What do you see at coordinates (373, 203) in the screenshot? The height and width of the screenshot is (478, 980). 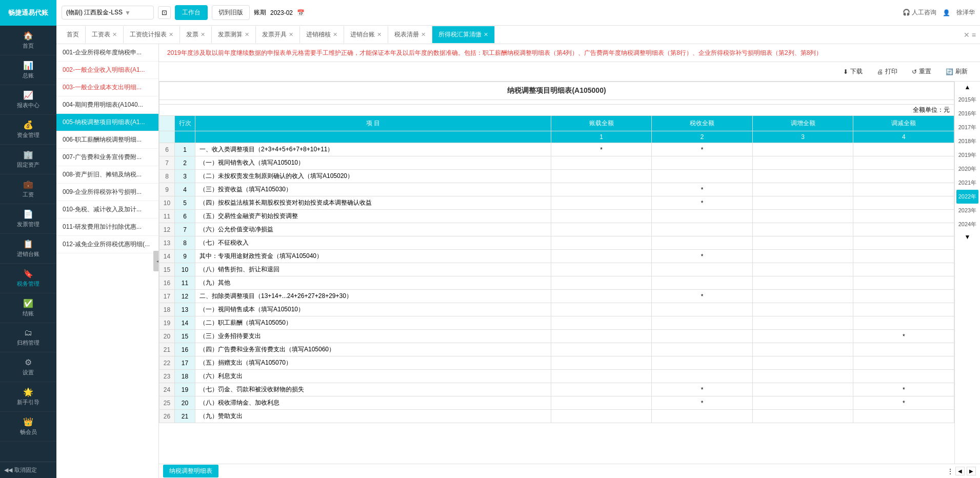 I see `cell-item-4: （四）按权益法核算长期股权投资对初始投资成本调整确认收益` at bounding box center [373, 203].